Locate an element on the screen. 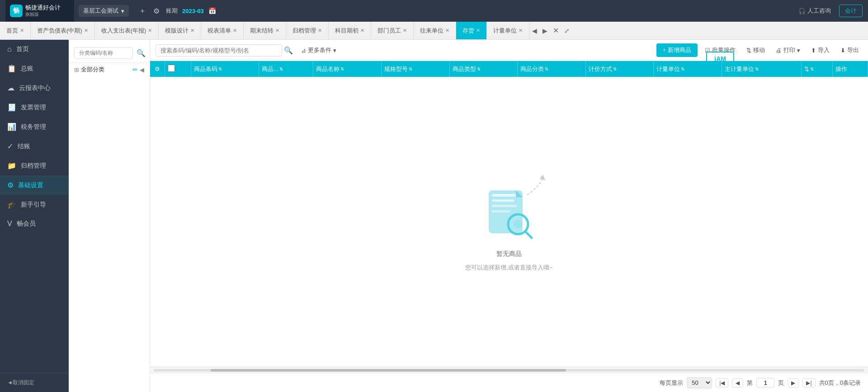 This screenshot has height=392, width=868. move-button: ⇅ 移动 is located at coordinates (756, 50).